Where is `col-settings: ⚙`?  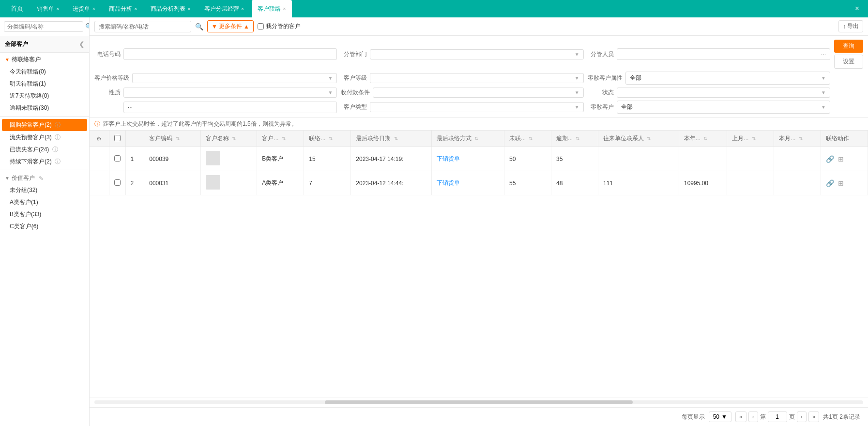
col-settings: ⚙ is located at coordinates (99, 139).